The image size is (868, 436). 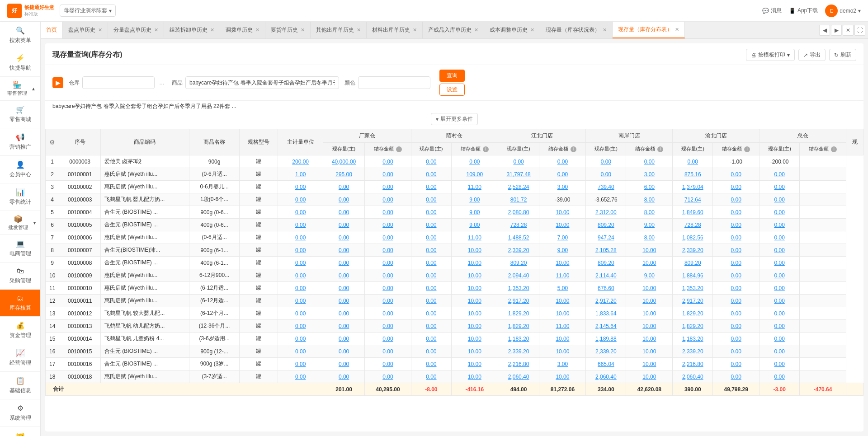 What do you see at coordinates (455, 250) in the screenshot?
I see `table-row: 800100007合生元(BIOSTIME)沛...900g (6-1...罐0…` at bounding box center [455, 250].